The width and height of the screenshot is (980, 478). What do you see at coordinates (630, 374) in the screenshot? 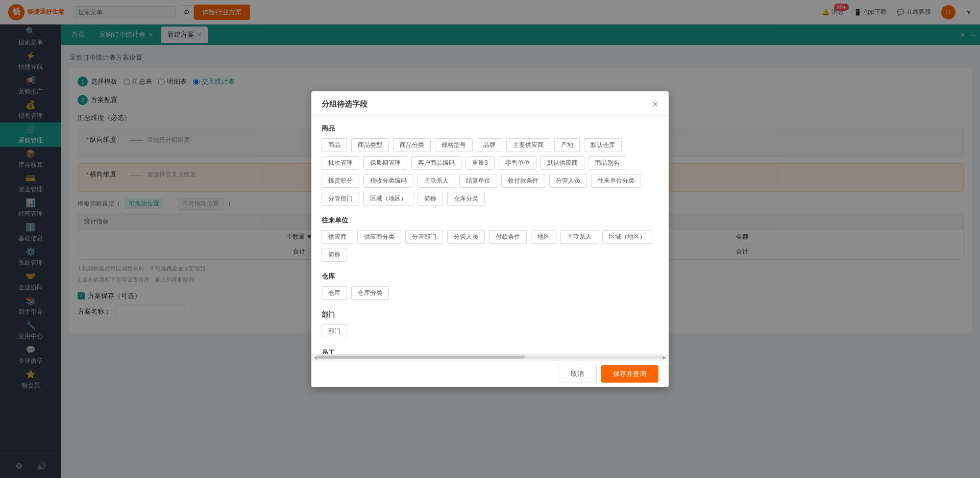
I see `dialog-save-btn: 保存并查询` at bounding box center [630, 374].